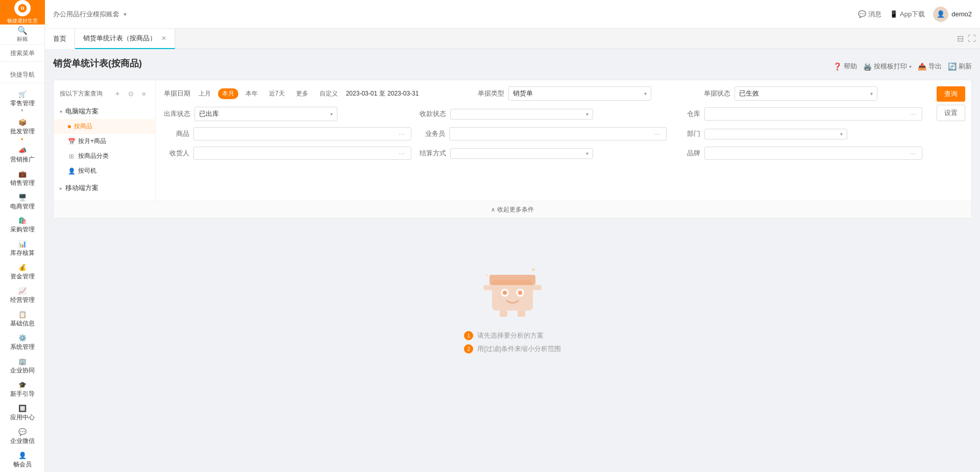 Image resolution: width=980 pixels, height=472 pixels. I want to click on scheme-item-label: 按月+商品, so click(92, 141).